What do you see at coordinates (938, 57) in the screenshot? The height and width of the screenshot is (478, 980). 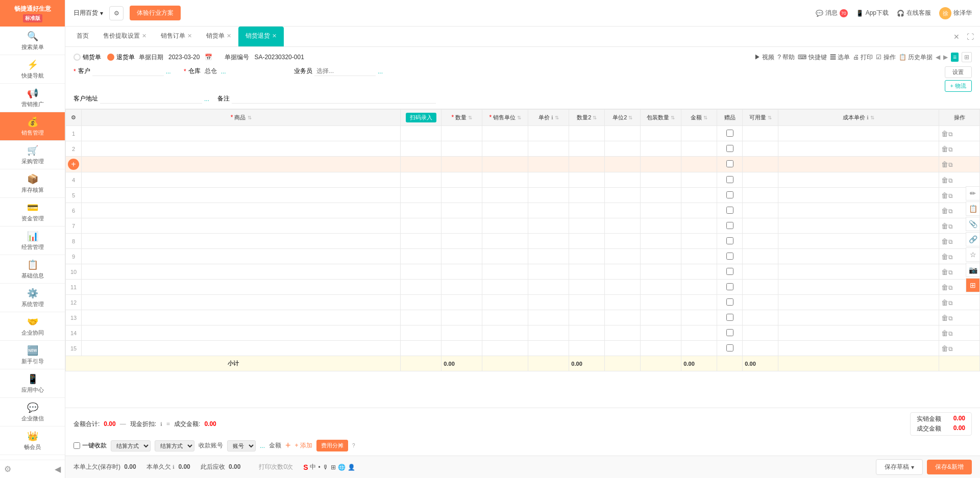 I see `toolbar-prev-icon: ◀` at bounding box center [938, 57].